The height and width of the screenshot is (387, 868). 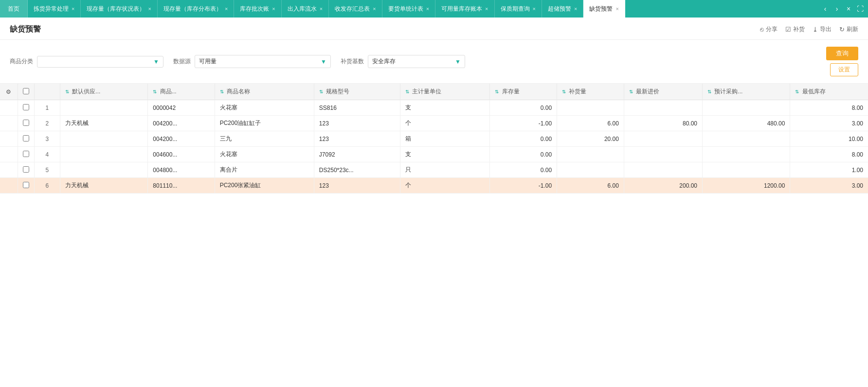 What do you see at coordinates (104, 92) in the screenshot?
I see `th-default-supplier: ⇅ 默认供应...` at bounding box center [104, 92].